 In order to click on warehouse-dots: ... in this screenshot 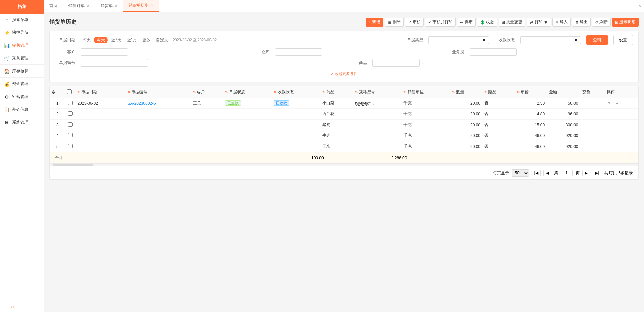, I will do `click(327, 52)`.